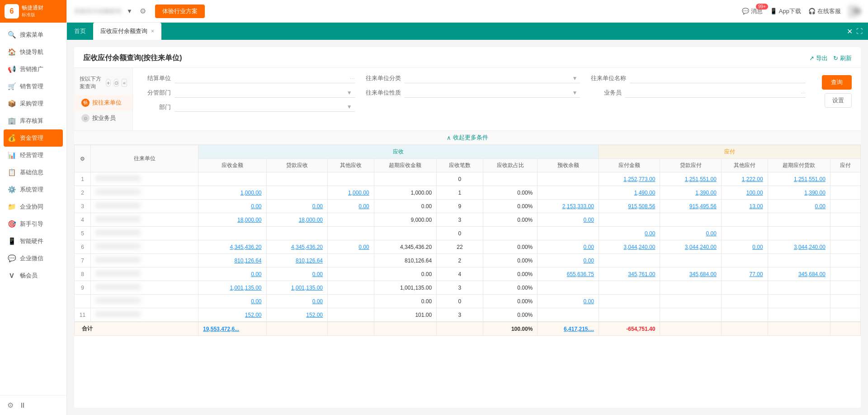 The image size is (868, 415). I want to click on row-ap-amount: 345,761.00, so click(629, 274).